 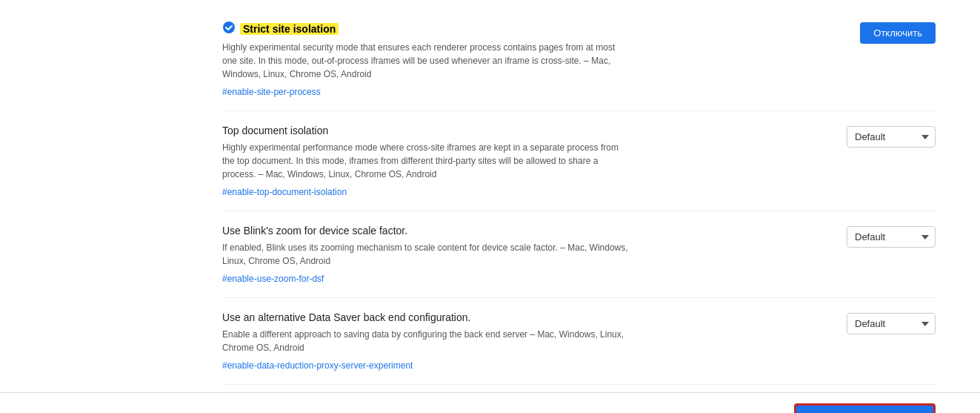 What do you see at coordinates (426, 161) in the screenshot?
I see `flag-description-top-document-isolation: Highly experimental performance mode whe…` at bounding box center [426, 161].